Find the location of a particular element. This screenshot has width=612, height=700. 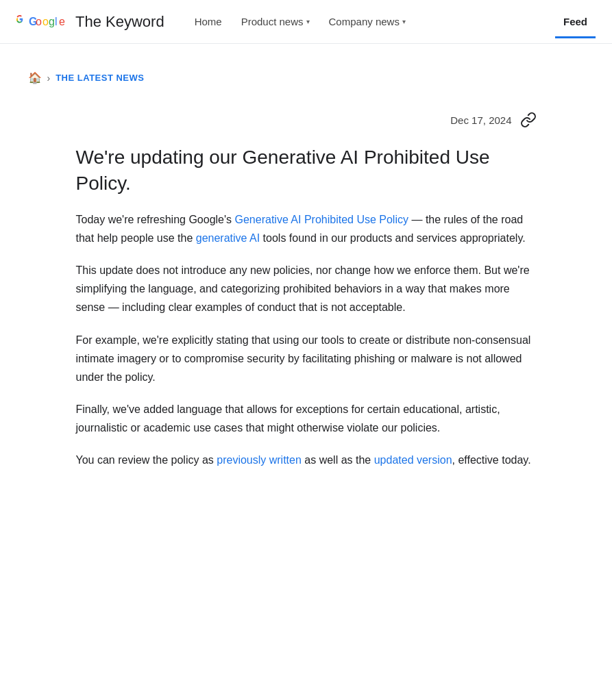

article-date: Dec 17, 2024 is located at coordinates (481, 121).